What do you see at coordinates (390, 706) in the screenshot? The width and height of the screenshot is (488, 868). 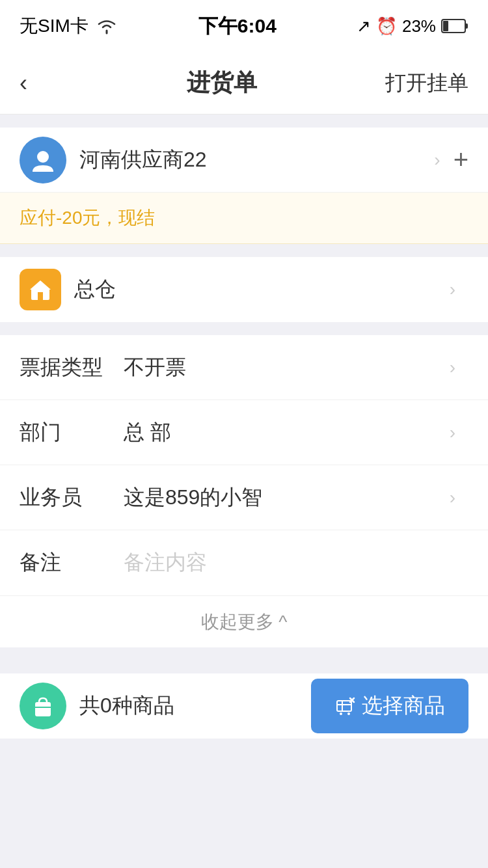 I see `select-product-button: 选择商品` at bounding box center [390, 706].